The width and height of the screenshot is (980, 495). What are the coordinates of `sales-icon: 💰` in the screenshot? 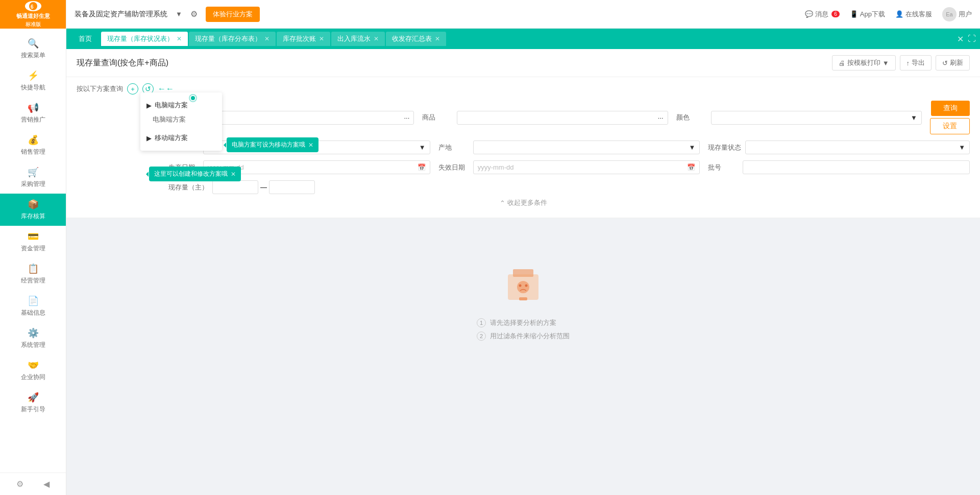 It's located at (33, 140).